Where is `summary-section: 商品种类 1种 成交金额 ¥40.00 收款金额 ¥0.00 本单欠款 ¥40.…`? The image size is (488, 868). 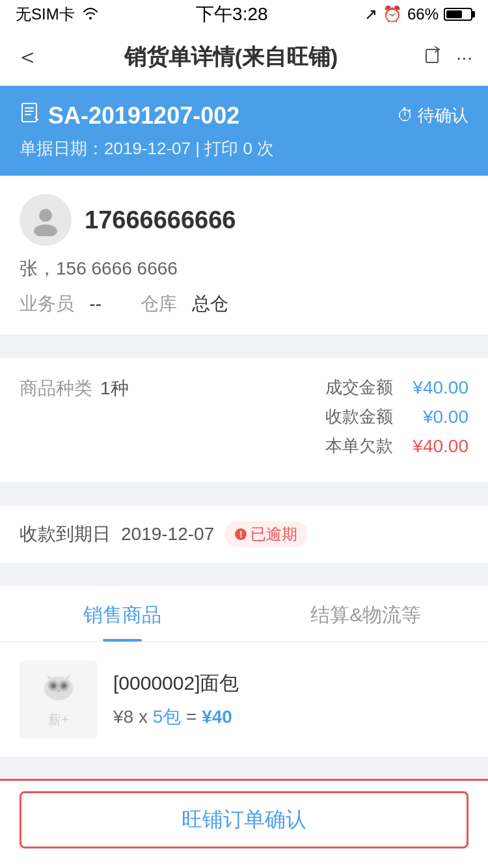 summary-section: 商品种类 1种 成交金额 ¥40.00 收款金额 ¥0.00 本单欠款 ¥40.… is located at coordinates (244, 420).